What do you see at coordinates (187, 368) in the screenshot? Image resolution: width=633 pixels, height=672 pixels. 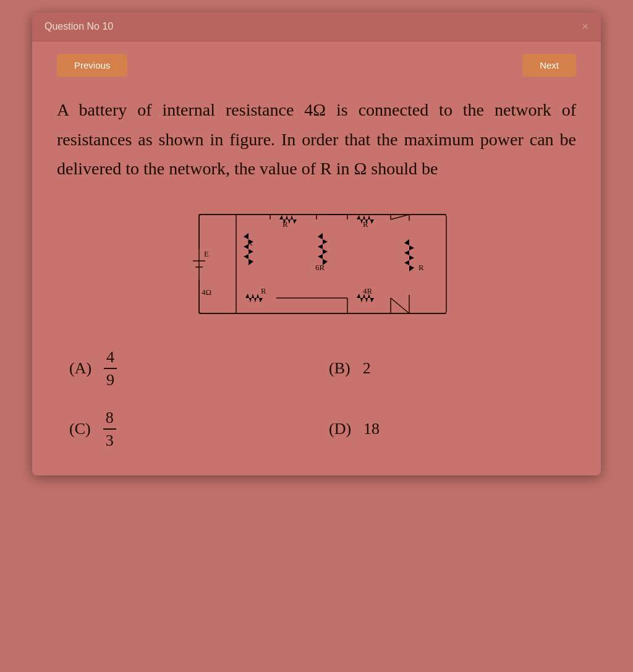 I see `option-a: (A) 4 9` at bounding box center [187, 368].